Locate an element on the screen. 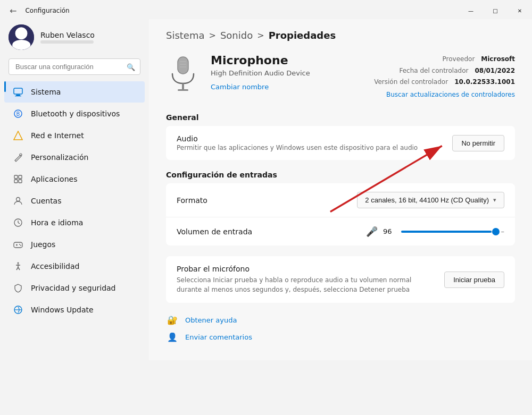  volumen-label: Volumen de entrada is located at coordinates (271, 232).